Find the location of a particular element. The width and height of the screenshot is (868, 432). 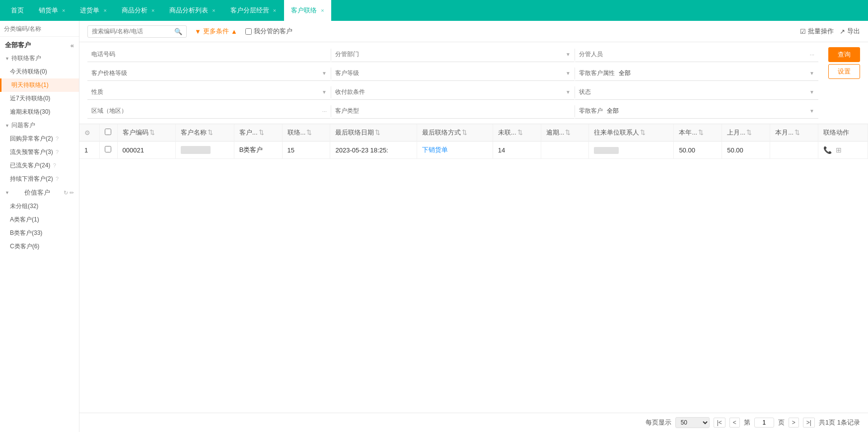

sidebar-item-repurchase-abnormal: 回购异常客户(2) ? is located at coordinates (40, 139).